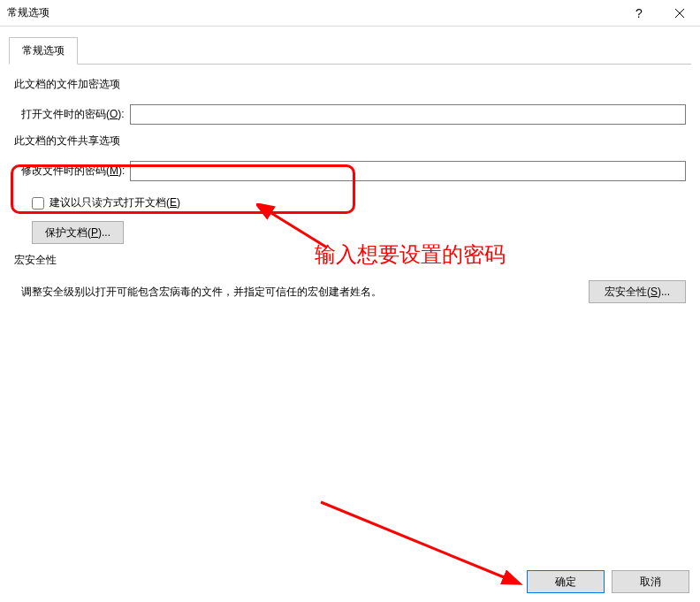  What do you see at coordinates (639, 12) in the screenshot?
I see `help-button: ?` at bounding box center [639, 12].